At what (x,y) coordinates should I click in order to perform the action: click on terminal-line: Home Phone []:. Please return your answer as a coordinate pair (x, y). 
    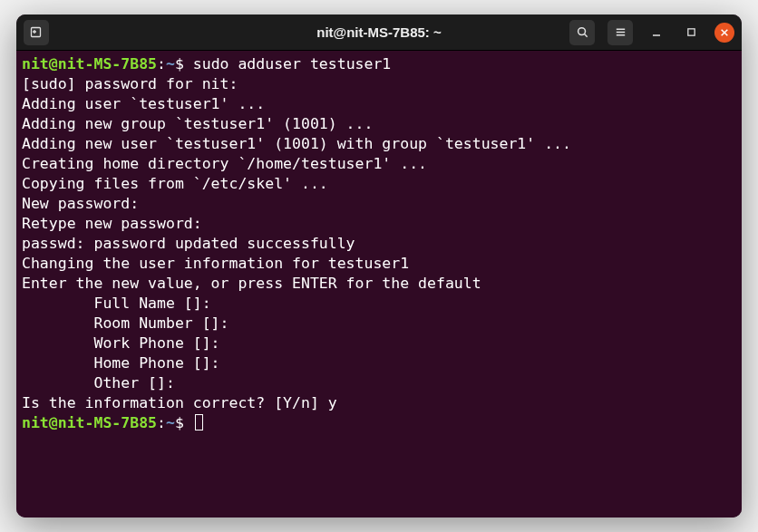
    Looking at the image, I should click on (379, 363).